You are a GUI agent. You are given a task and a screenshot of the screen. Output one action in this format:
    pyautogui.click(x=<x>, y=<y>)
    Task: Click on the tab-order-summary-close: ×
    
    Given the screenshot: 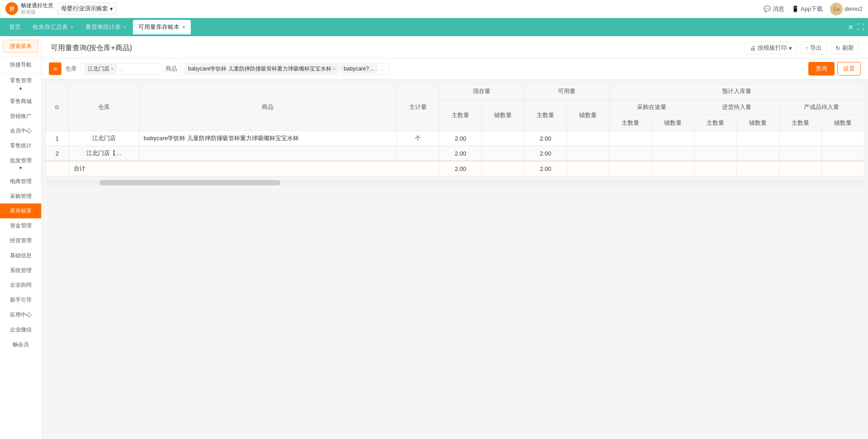 What is the action you would take?
    pyautogui.click(x=125, y=27)
    